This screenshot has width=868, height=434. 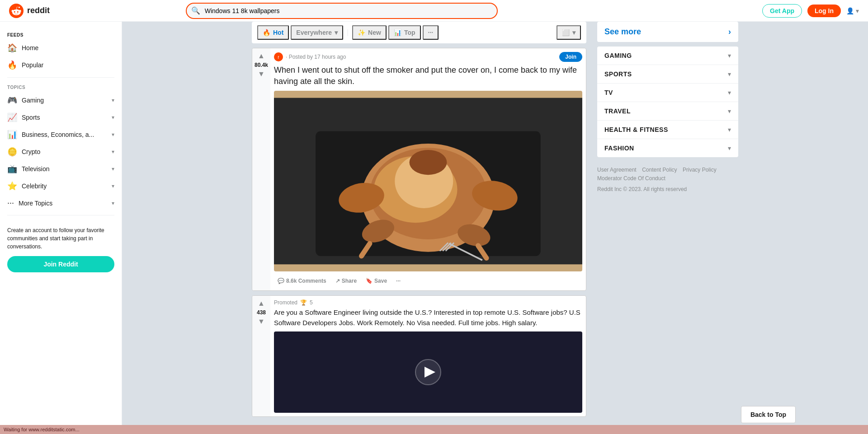 What do you see at coordinates (668, 102) in the screenshot?
I see `topics-card: GAMING ▾ SPORTS ▾ TV ▾ TRAVEL ▾ HEALTH &…` at bounding box center [668, 102].